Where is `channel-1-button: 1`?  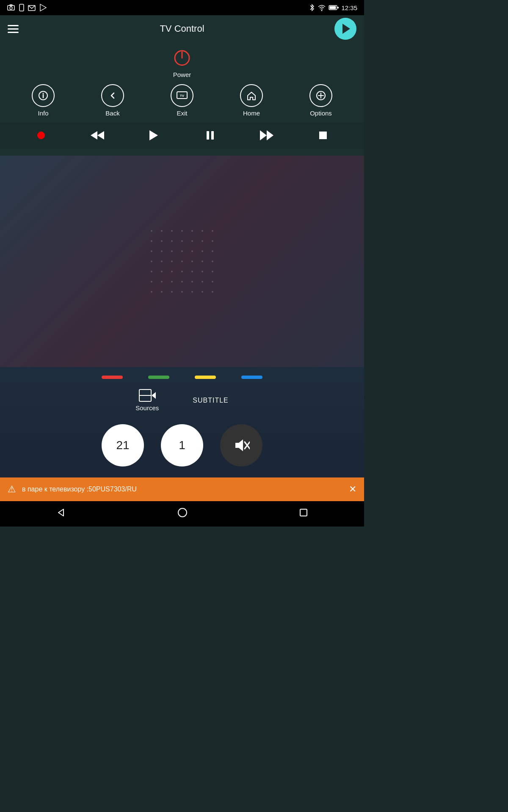
channel-1-button: 1 is located at coordinates (182, 445).